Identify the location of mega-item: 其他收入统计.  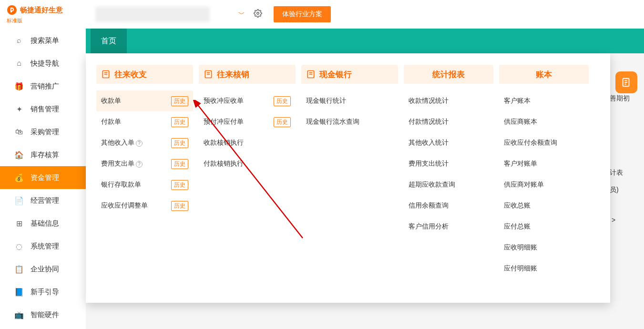
(449, 143).